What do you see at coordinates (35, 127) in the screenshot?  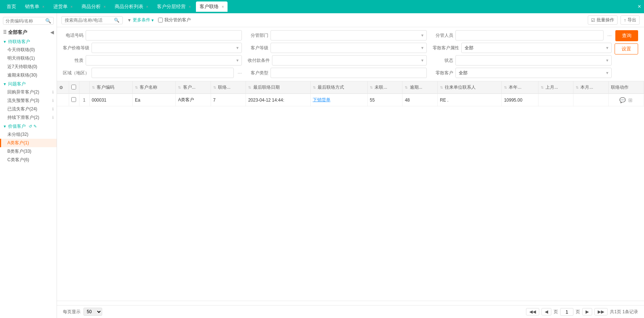 I see `edit-icon: ✎` at bounding box center [35, 127].